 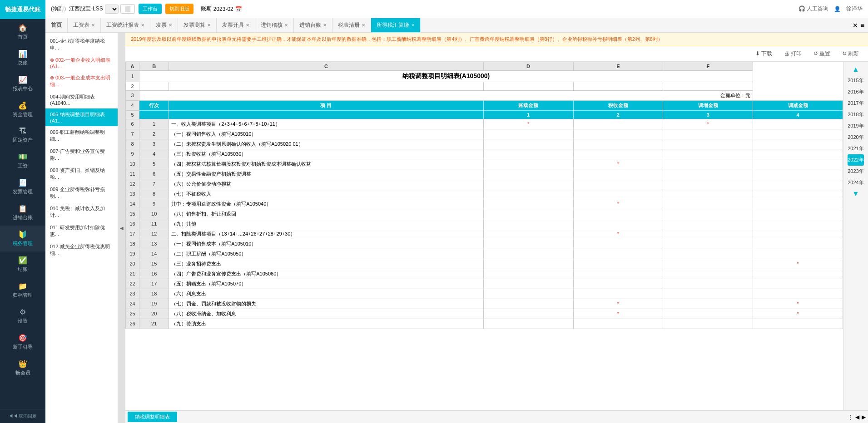 I want to click on year-item-2017年: 2017年, so click(x=856, y=103).